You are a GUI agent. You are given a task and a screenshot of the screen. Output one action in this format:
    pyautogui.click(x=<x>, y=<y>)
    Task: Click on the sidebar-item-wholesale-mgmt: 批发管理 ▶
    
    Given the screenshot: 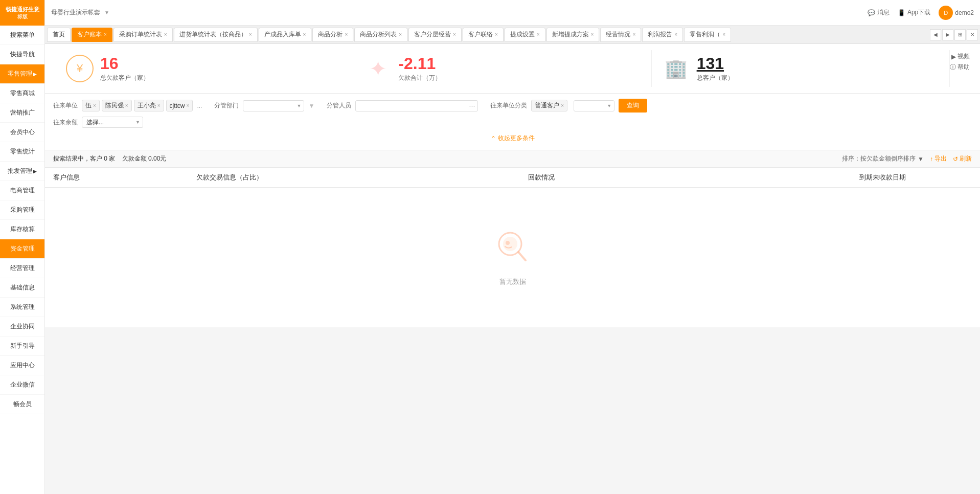 What is the action you would take?
    pyautogui.click(x=22, y=171)
    